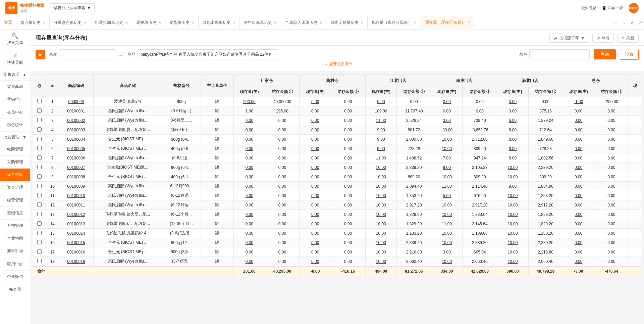 The width and height of the screenshot is (644, 324). I want to click on tab-pandian: 盘点单历史 ✕, so click(33, 23).